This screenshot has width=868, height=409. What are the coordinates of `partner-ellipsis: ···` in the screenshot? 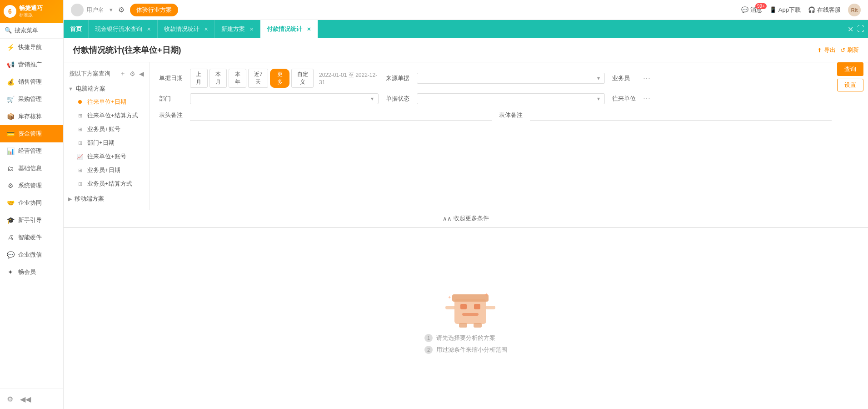 It's located at (647, 99).